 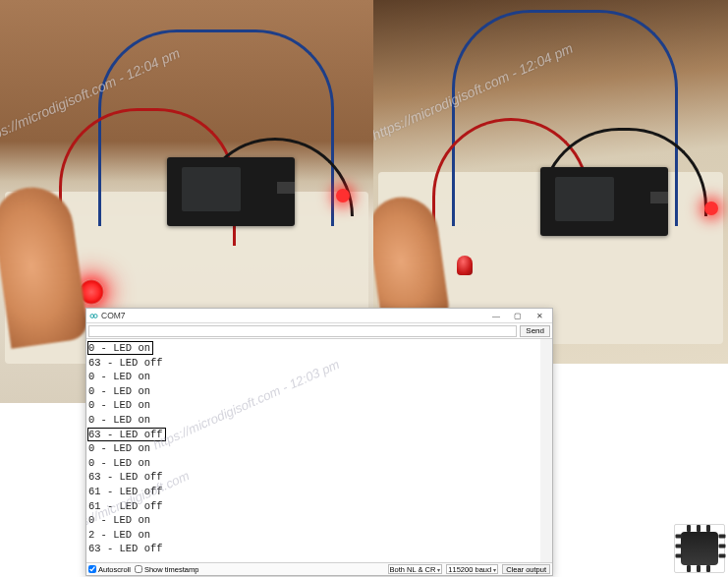 I want to click on send-button: Send, so click(x=534, y=331).